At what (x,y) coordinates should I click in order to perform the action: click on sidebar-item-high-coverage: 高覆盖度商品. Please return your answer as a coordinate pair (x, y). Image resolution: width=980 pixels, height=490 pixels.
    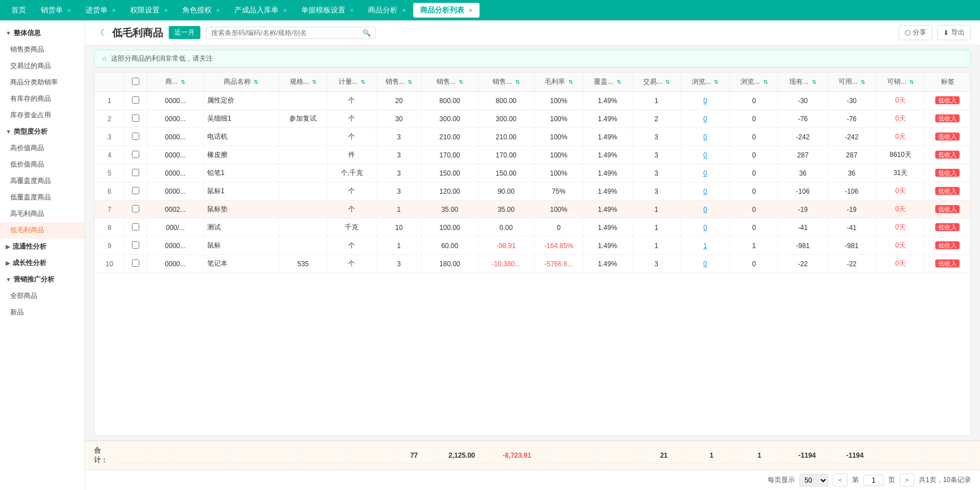
    Looking at the image, I should click on (42, 181).